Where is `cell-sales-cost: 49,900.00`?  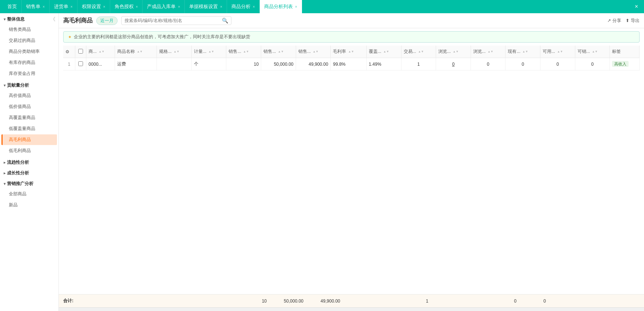 cell-sales-cost: 49,900.00 is located at coordinates (313, 64).